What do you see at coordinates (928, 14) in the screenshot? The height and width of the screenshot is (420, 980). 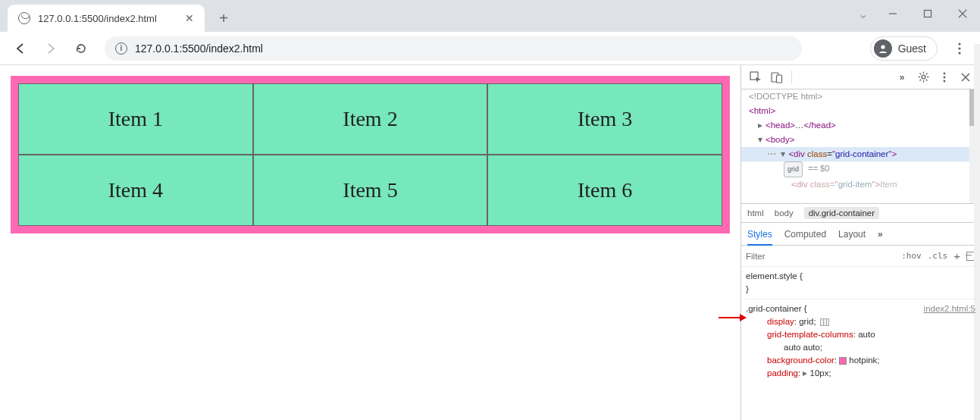 I see `maximize-button` at bounding box center [928, 14].